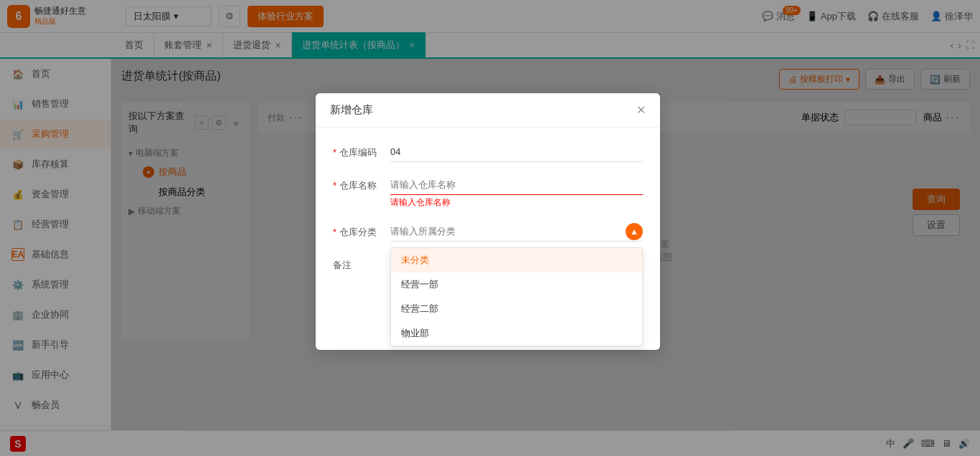 This screenshot has height=456, width=980. What do you see at coordinates (334, 232) in the screenshot?
I see `required-star-cat: *` at bounding box center [334, 232].